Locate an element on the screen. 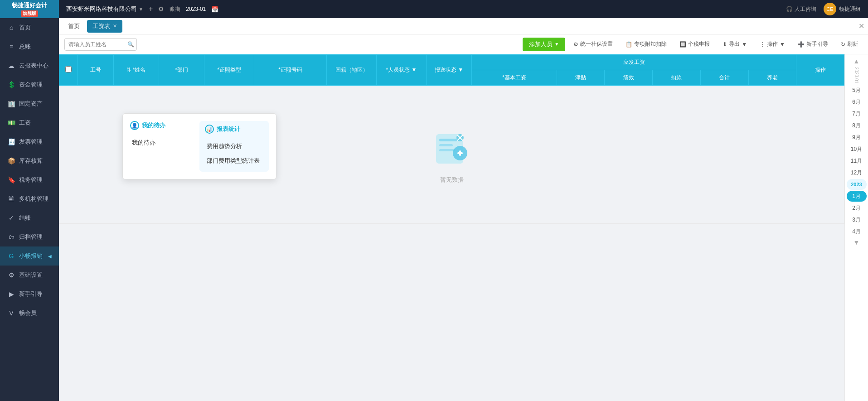 The width and height of the screenshot is (868, 401). sidebar-item-basic-settings: ⚙ 基础设置 is located at coordinates (29, 275).